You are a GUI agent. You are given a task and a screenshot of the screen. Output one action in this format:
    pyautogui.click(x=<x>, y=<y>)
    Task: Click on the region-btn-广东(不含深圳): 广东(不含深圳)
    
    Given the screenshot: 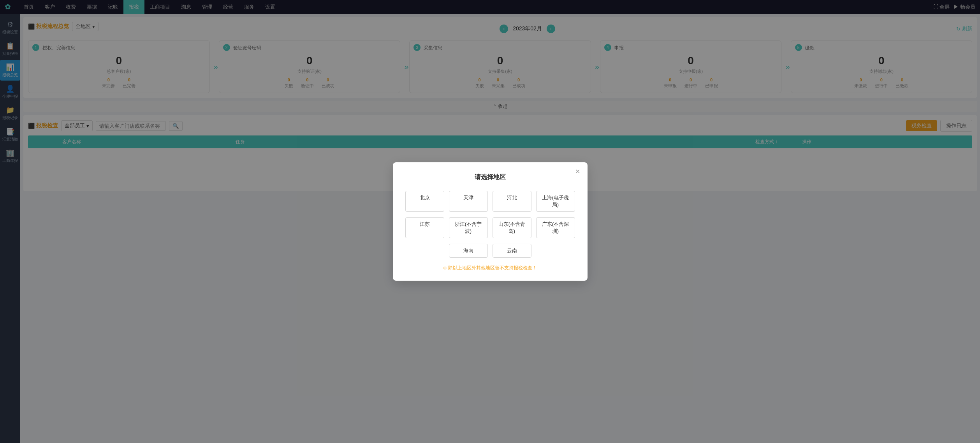 What is the action you would take?
    pyautogui.click(x=556, y=228)
    